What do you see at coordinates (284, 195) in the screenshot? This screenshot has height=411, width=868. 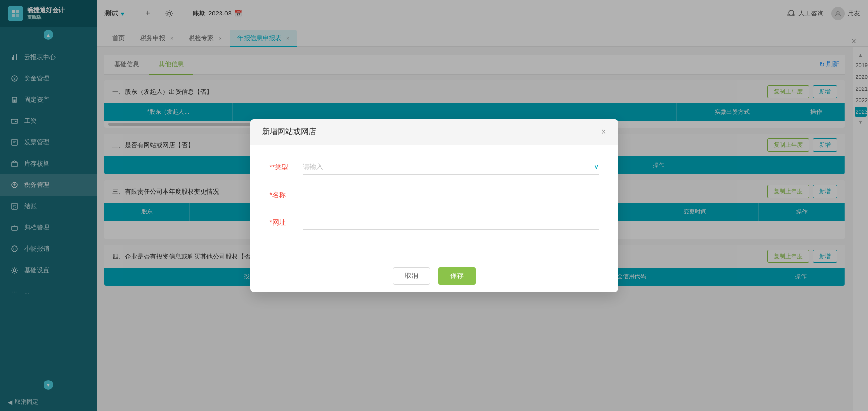 I see `form-label-name: *名称` at bounding box center [284, 195].